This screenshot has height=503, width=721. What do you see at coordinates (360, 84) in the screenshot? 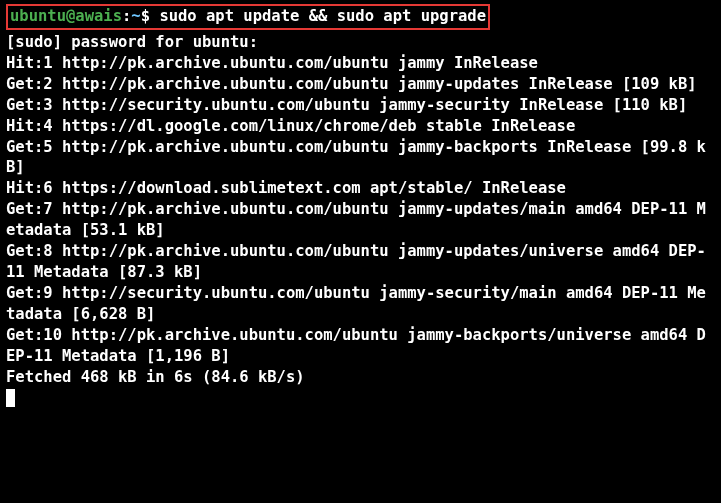
I see `output-line: Get:2 http://pk.archive.ubuntu.com/ubunt…` at bounding box center [360, 84].